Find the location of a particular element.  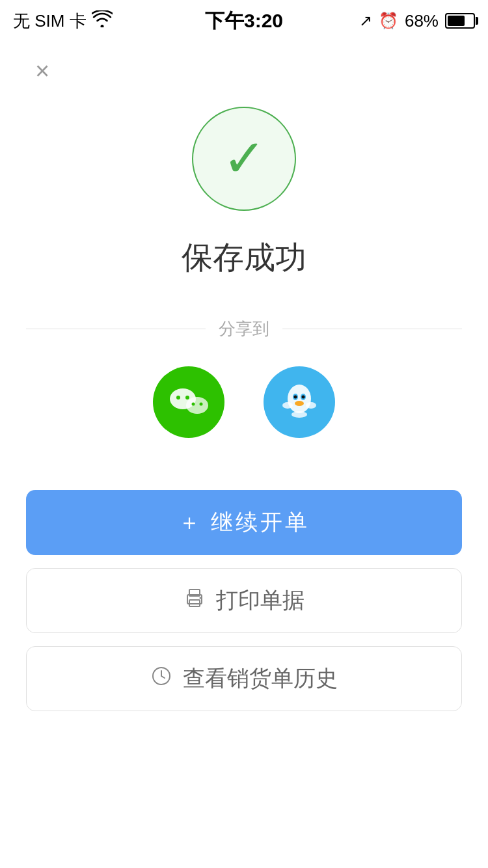

battery-icon is located at coordinates (460, 21).